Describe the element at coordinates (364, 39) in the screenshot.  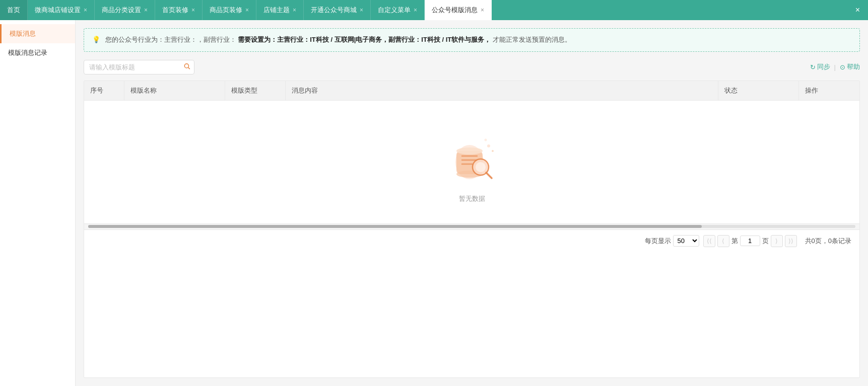
I see `notice-highlight: 需要设置为：主营行业：IT科技 / 互联网|电子商务，副营行业：IT科技 / I…` at that location.